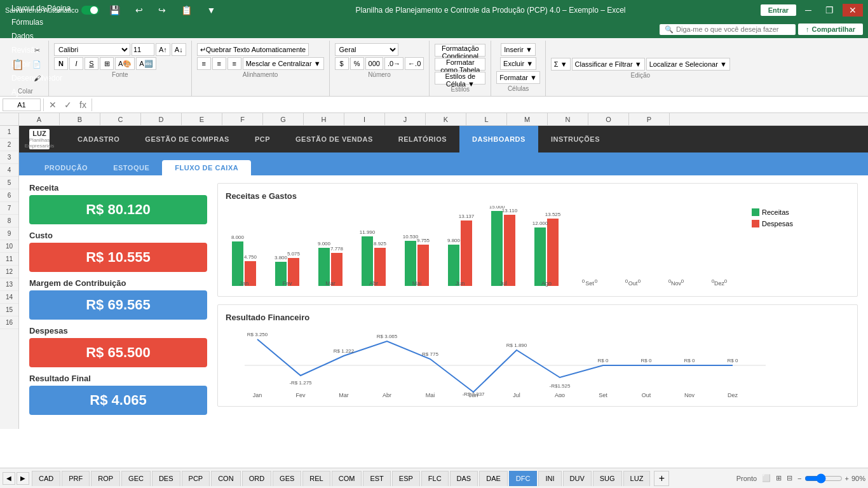 This screenshot has height=488, width=868. Describe the element at coordinates (243, 119) in the screenshot. I see `col-header-F: F` at that location.